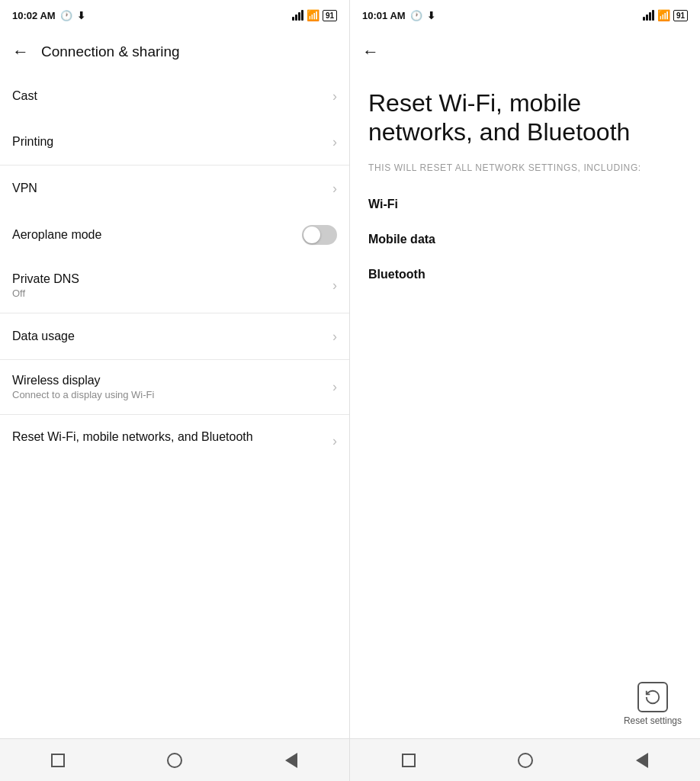 Image resolution: width=700 pixels, height=781 pixels. I want to click on right-back-button: ←, so click(371, 52).